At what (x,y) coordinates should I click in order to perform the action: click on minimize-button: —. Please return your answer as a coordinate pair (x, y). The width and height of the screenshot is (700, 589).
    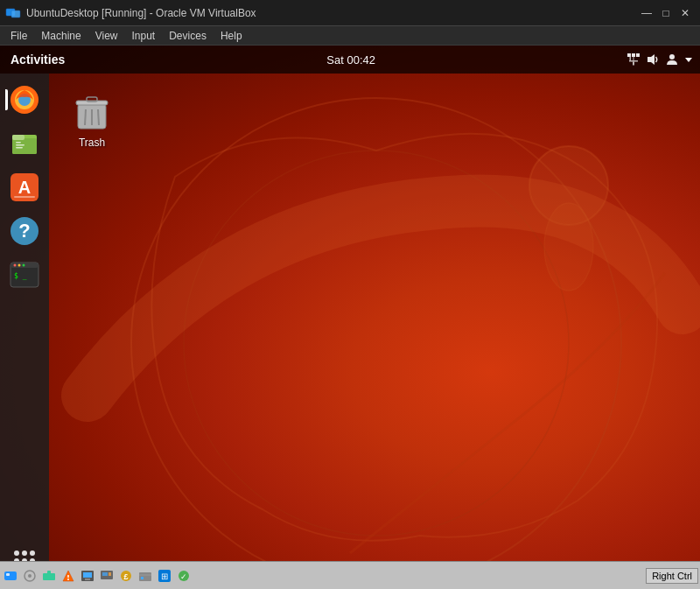
    Looking at the image, I should click on (647, 13).